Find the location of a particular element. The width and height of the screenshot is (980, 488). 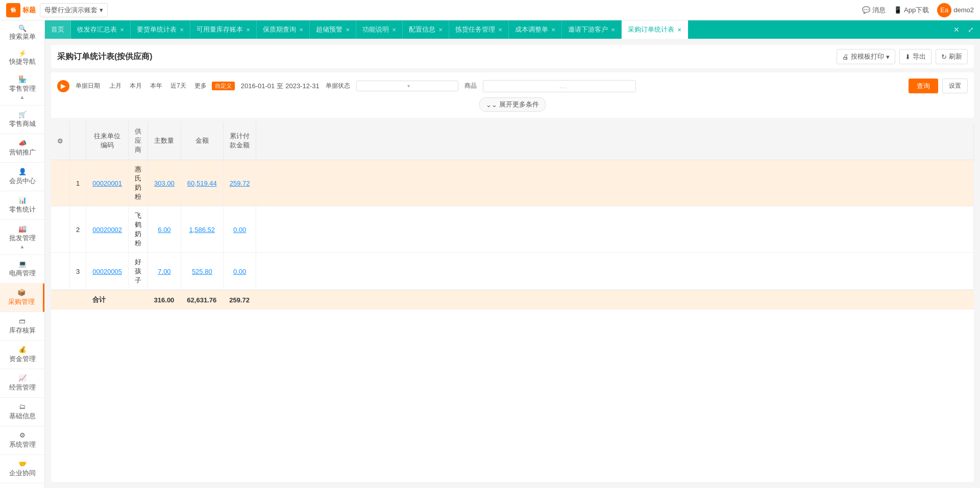

user-area: Ea demo2 is located at coordinates (955, 10).